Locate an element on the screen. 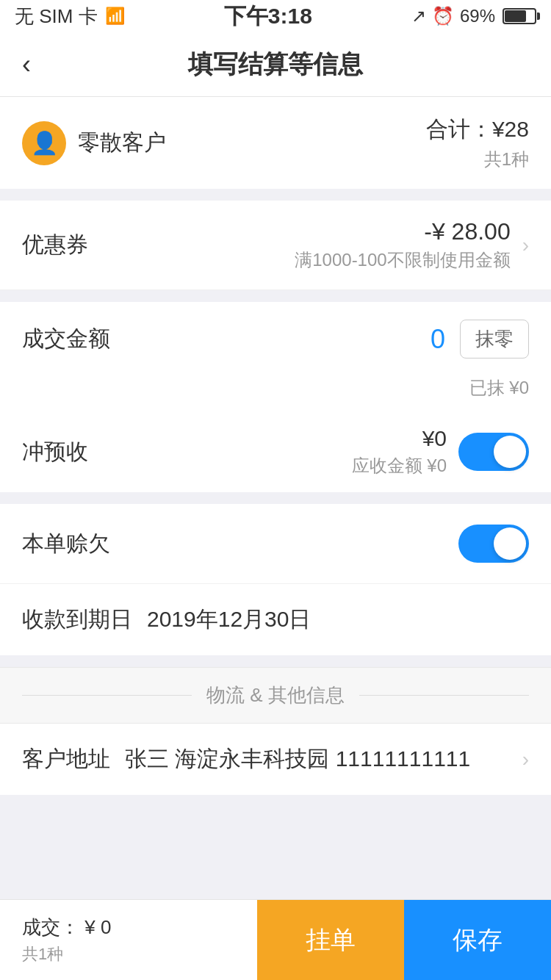  toggle-knob is located at coordinates (510, 452).